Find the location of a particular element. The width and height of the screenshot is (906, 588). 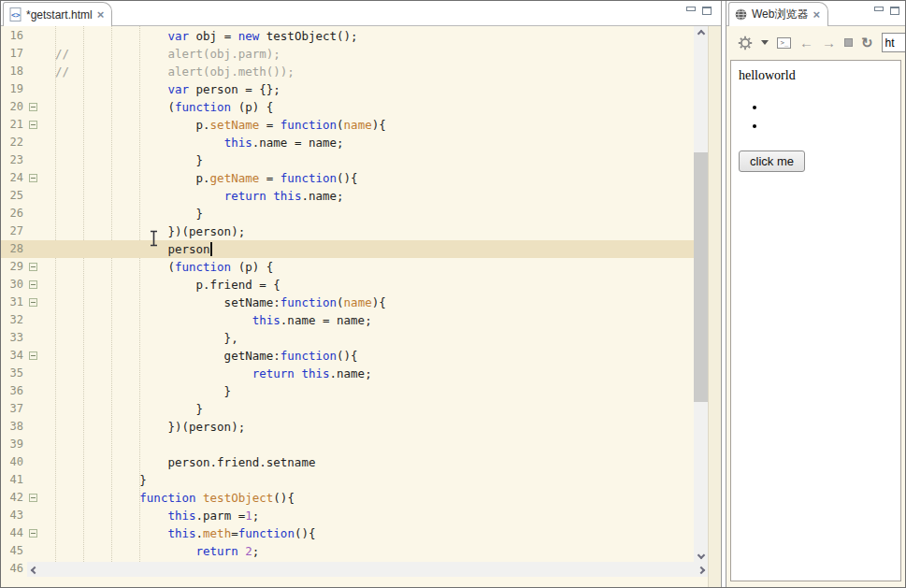

code-line-25: 25 return this.name; is located at coordinates (348, 196).